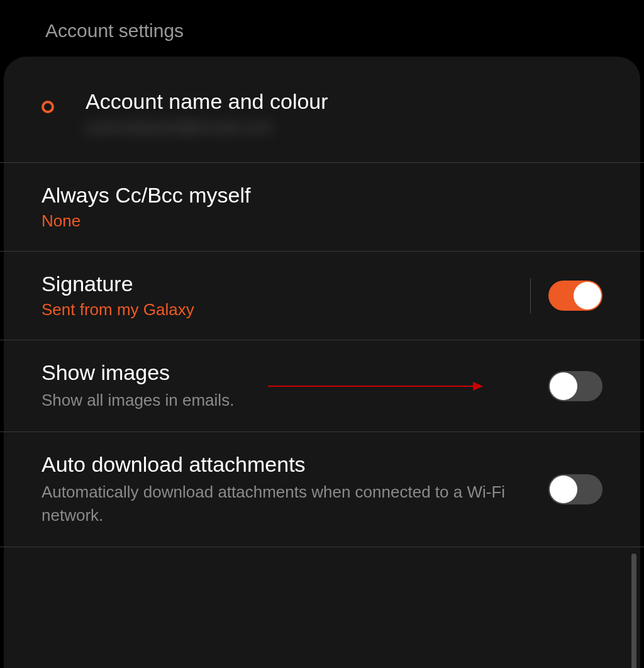  I want to click on show-images-text: Show images Show all images in emails., so click(295, 386).